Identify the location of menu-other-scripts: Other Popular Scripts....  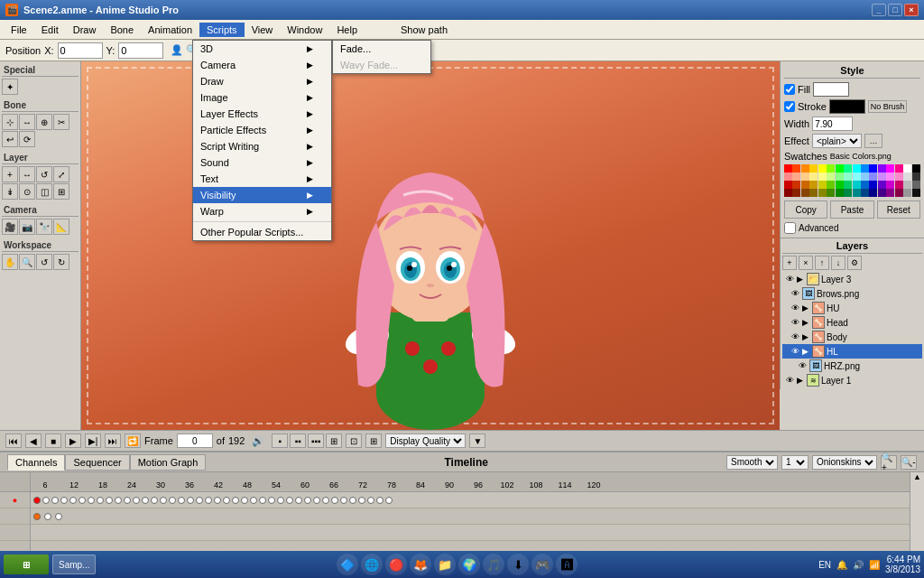
(262, 232).